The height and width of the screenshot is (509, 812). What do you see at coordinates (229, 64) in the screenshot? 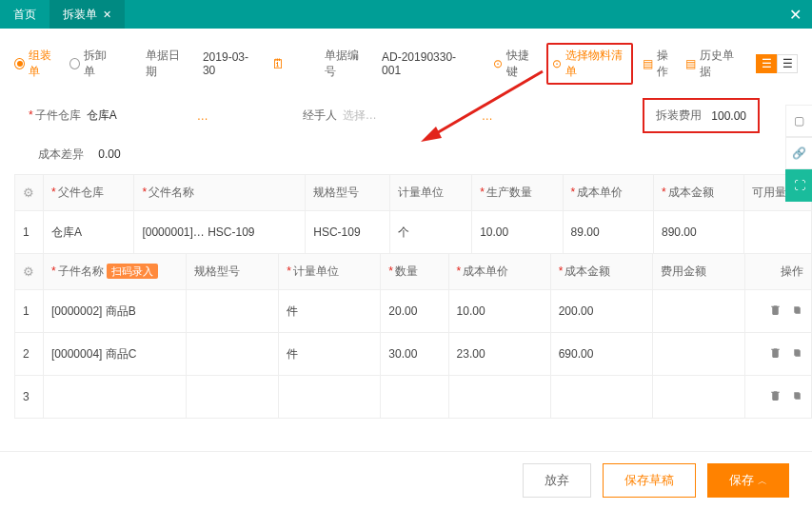
I see `date-input: 2019-03-30` at bounding box center [229, 64].